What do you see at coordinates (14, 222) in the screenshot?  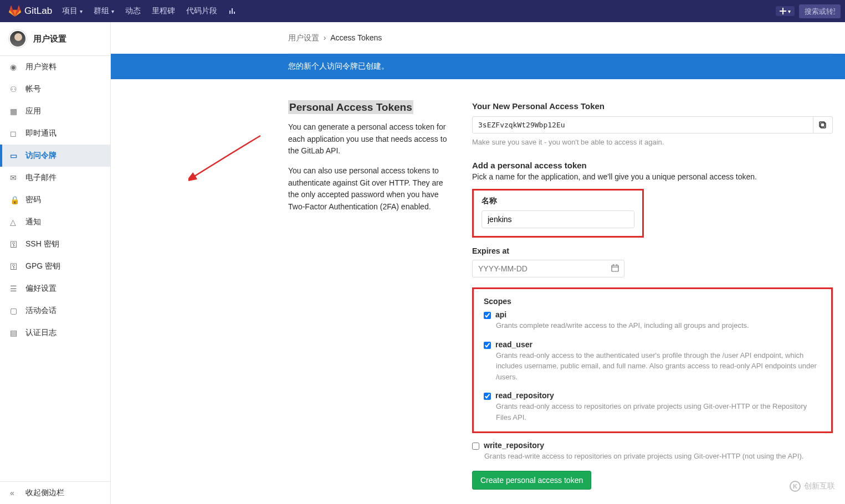 I see `bell-icon: △` at bounding box center [14, 222].